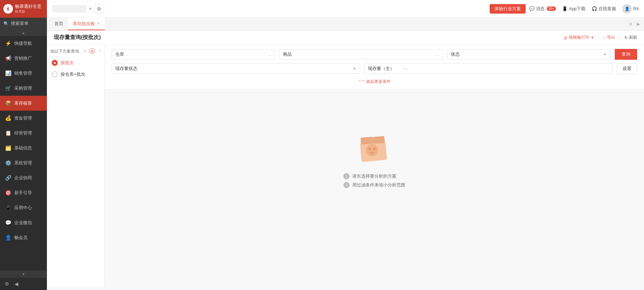 This screenshot has height=290, width=644. I want to click on search-icon: 🔍, so click(6, 24).